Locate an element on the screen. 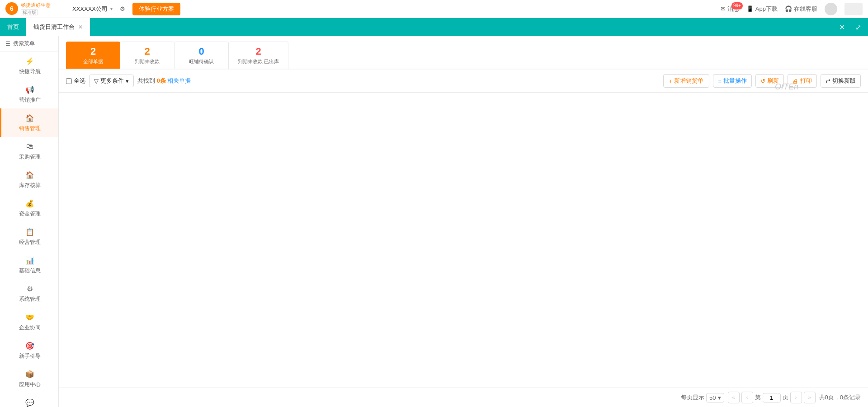 The height and width of the screenshot is (407, 868). sidebar-item-sales: 🏠 销售管理 is located at coordinates (29, 123).